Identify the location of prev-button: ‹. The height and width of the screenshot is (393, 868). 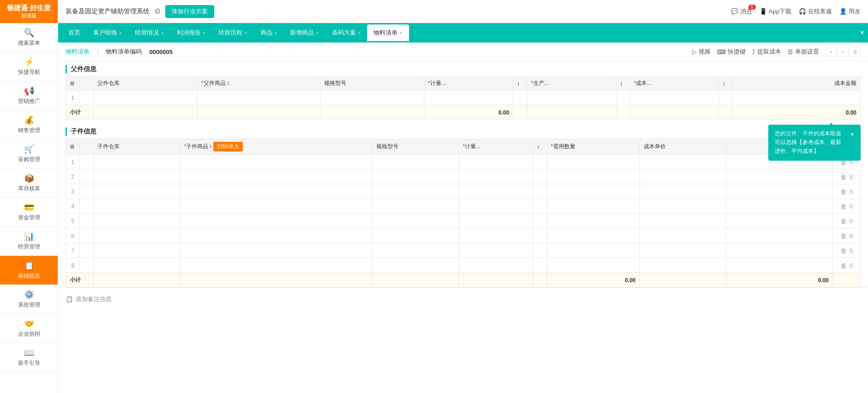
(831, 52).